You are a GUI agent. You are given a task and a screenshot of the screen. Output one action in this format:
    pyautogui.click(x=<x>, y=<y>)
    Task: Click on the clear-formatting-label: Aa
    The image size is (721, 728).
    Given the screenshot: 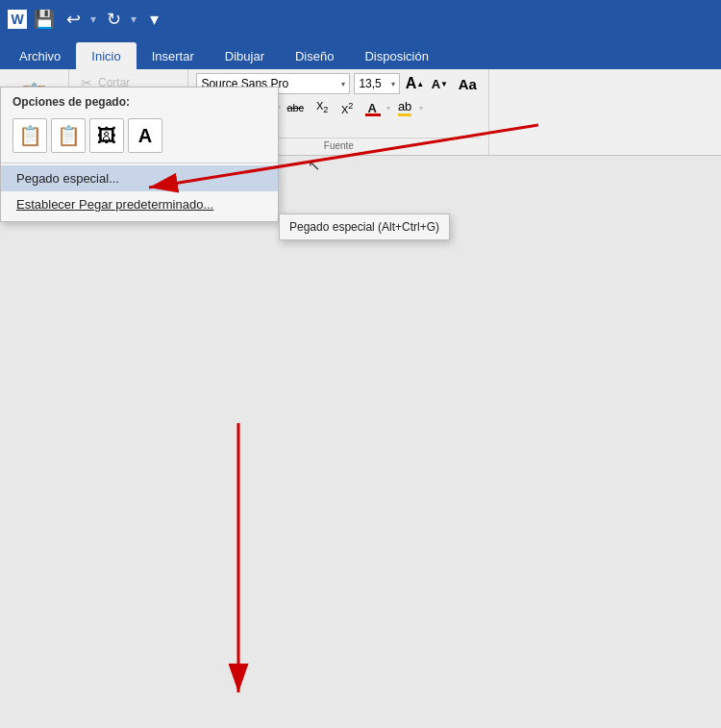 What is the action you would take?
    pyautogui.click(x=467, y=85)
    